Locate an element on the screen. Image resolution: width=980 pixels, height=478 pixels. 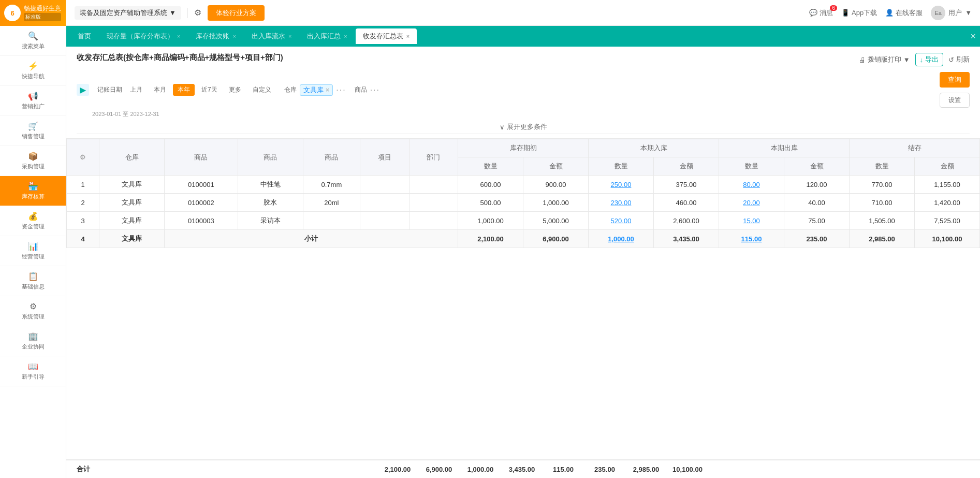
sidebar-item-search: 🔍 搜索菜单 is located at coordinates (33, 41).